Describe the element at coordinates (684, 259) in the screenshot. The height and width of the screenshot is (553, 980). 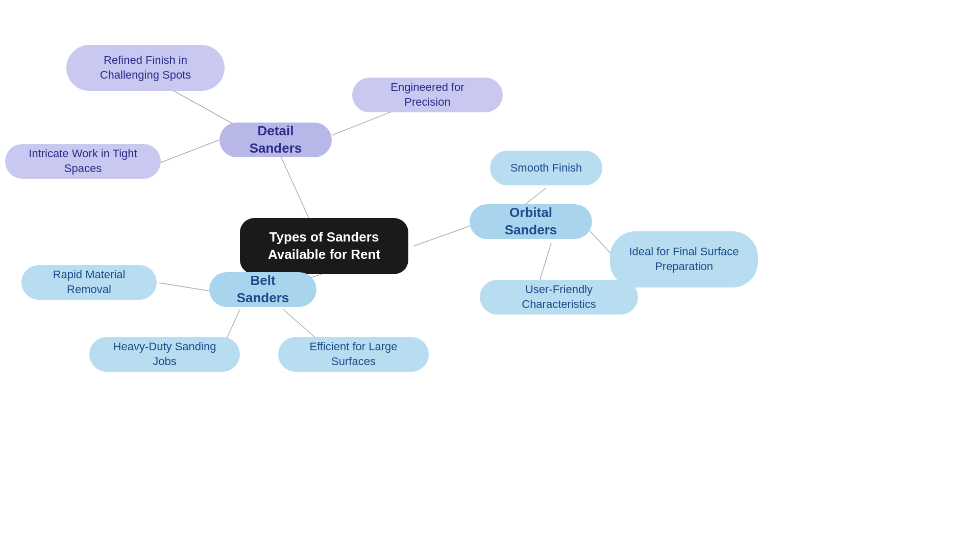
I see `ideal-surface-label: Ideal for Final Surface Preparation` at that location.